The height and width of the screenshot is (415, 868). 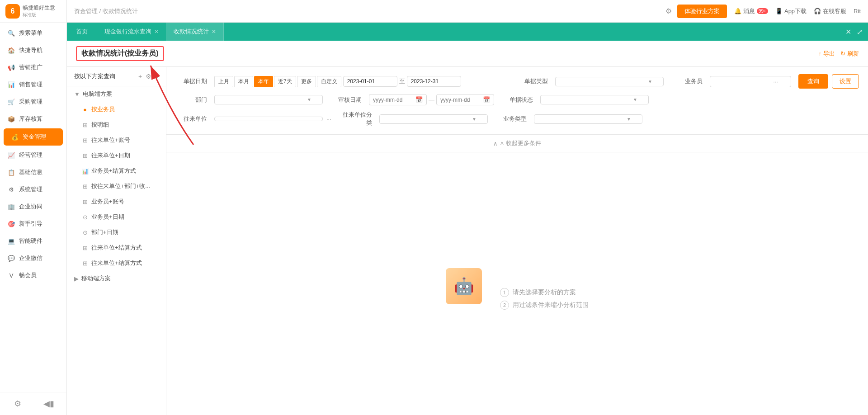 I want to click on export-btn: ↑ 导出, so click(x=827, y=54).